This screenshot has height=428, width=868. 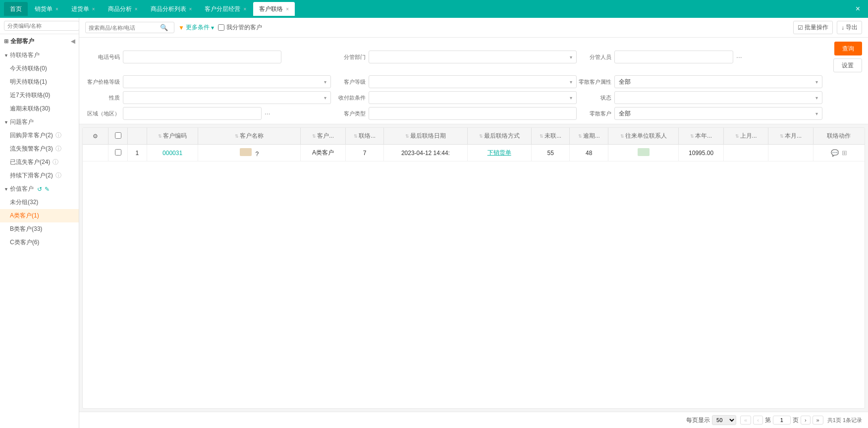 What do you see at coordinates (250, 136) in the screenshot?
I see `th-name: 客户名称` at bounding box center [250, 136].